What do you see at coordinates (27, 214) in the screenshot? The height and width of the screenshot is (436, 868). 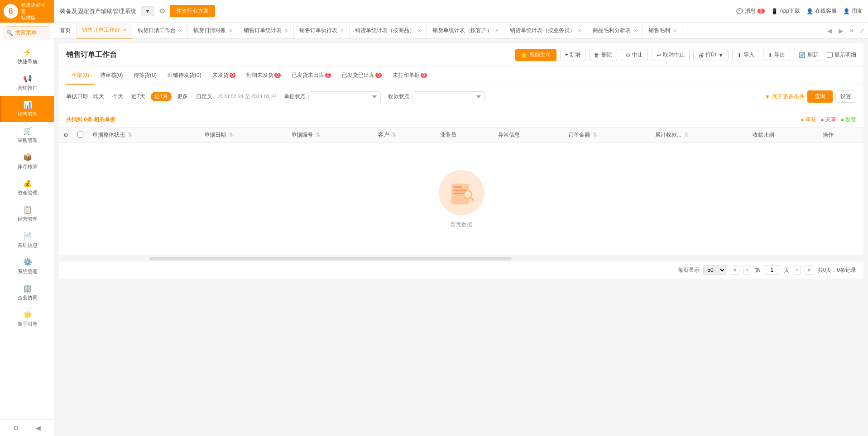 I see `sidebar-item-operations: 📋 经营管理` at bounding box center [27, 214].